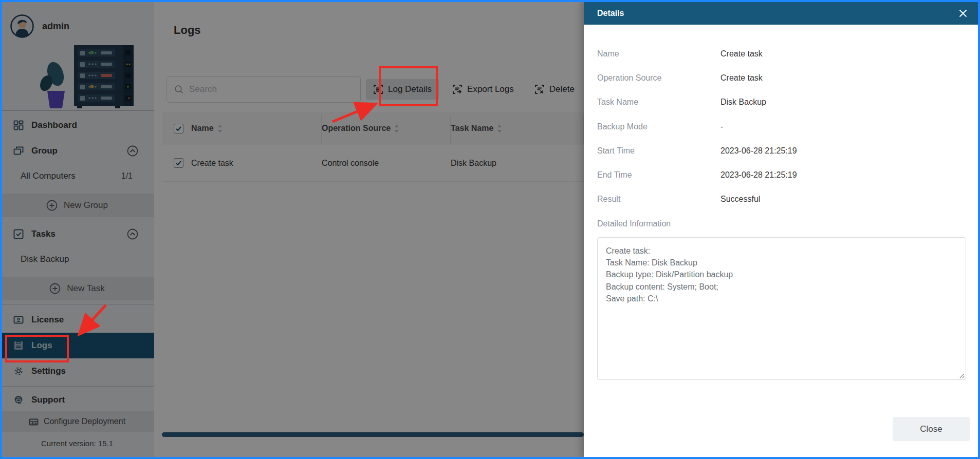 Image resolution: width=980 pixels, height=459 pixels. Describe the element at coordinates (782, 78) in the screenshot. I see `field-operation-source: Operation Source Create task` at that location.